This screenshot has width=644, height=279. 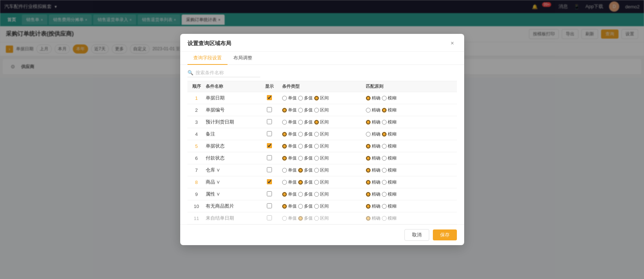 I want to click on row-name: 属性 ∨, so click(x=231, y=194).